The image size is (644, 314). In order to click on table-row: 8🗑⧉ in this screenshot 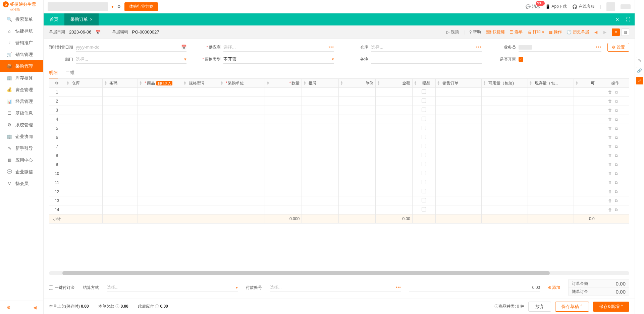, I will do `click(339, 155)`.